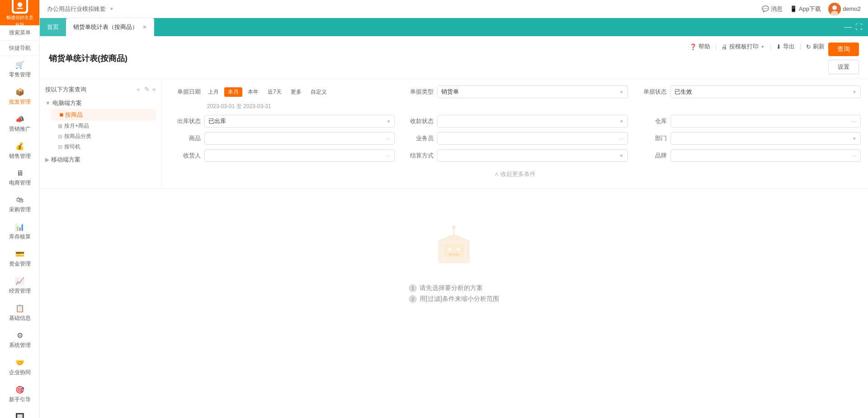 Image resolution: width=868 pixels, height=418 pixels. Describe the element at coordinates (515, 92) in the screenshot. I see `filter-row-1: 单据日期 上月 本月 本年 近7天 更多 自定义` at that location.